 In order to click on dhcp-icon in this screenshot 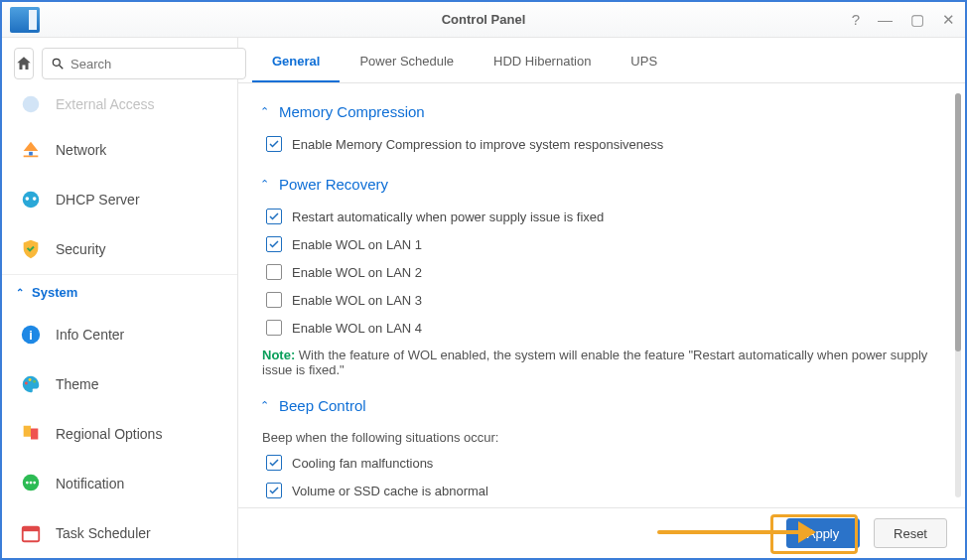, I will do `click(31, 200)`.